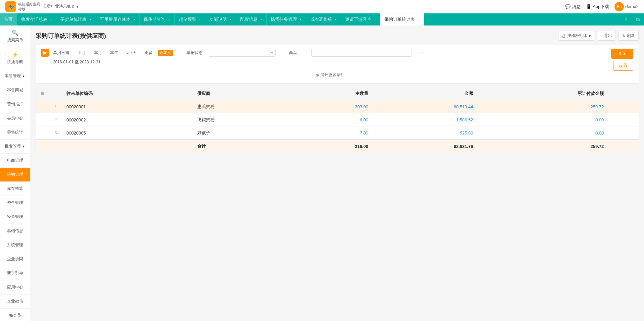 This screenshot has width=644, height=321. I want to click on tab-7: 配置信息 ×, so click(252, 19).